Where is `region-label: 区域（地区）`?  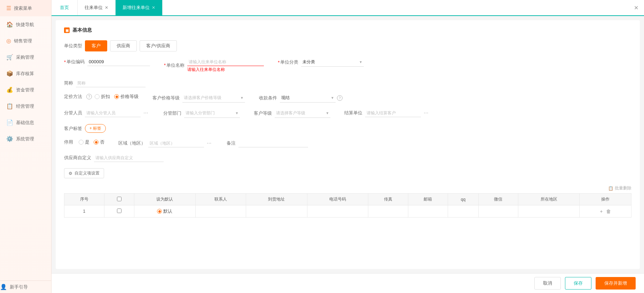 region-label: 区域（地区） is located at coordinates (132, 143).